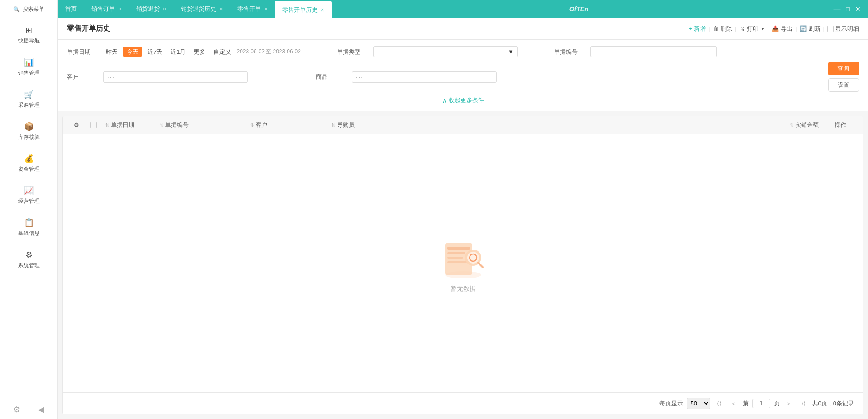 The image size is (868, 419). I want to click on table-settings-icon: ⚙, so click(76, 125).